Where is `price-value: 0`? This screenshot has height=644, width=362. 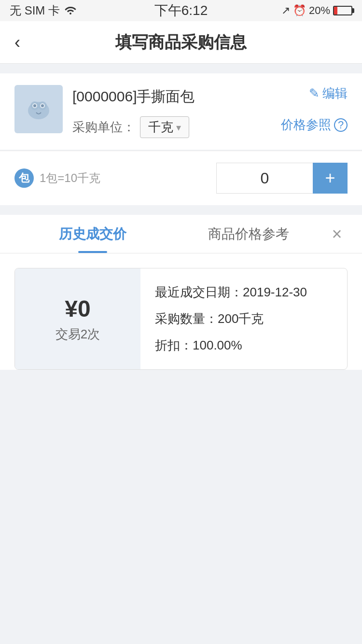
price-value: 0 is located at coordinates (84, 309).